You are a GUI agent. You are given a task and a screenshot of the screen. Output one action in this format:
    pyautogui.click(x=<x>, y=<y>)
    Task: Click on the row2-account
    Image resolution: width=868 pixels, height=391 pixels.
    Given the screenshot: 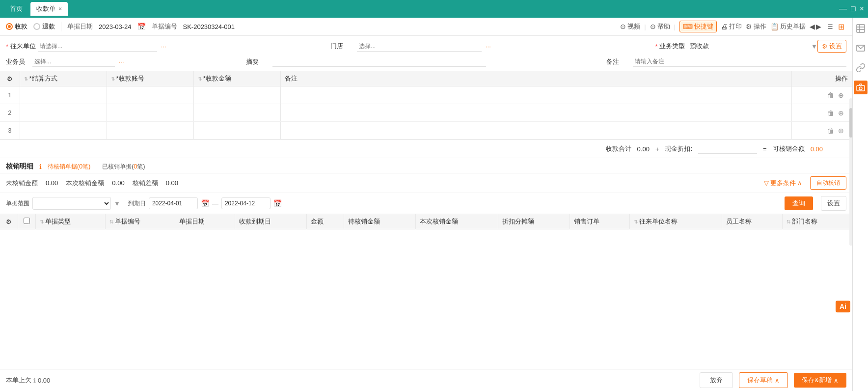 What is the action you would take?
    pyautogui.click(x=150, y=113)
    